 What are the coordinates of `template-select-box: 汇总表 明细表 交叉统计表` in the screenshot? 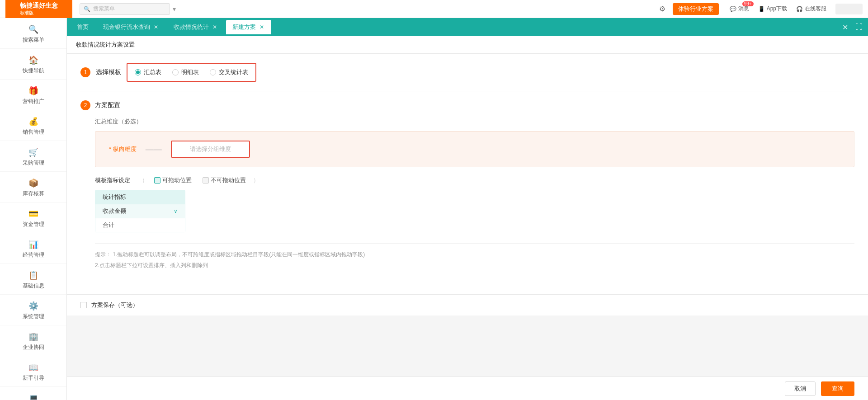 It's located at (192, 72).